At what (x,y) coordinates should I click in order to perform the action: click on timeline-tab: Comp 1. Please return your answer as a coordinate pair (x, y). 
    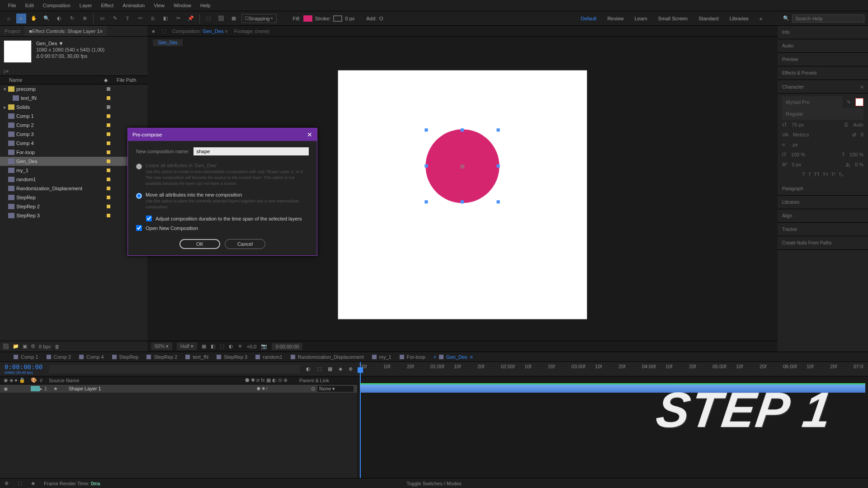
    Looking at the image, I should click on (26, 357).